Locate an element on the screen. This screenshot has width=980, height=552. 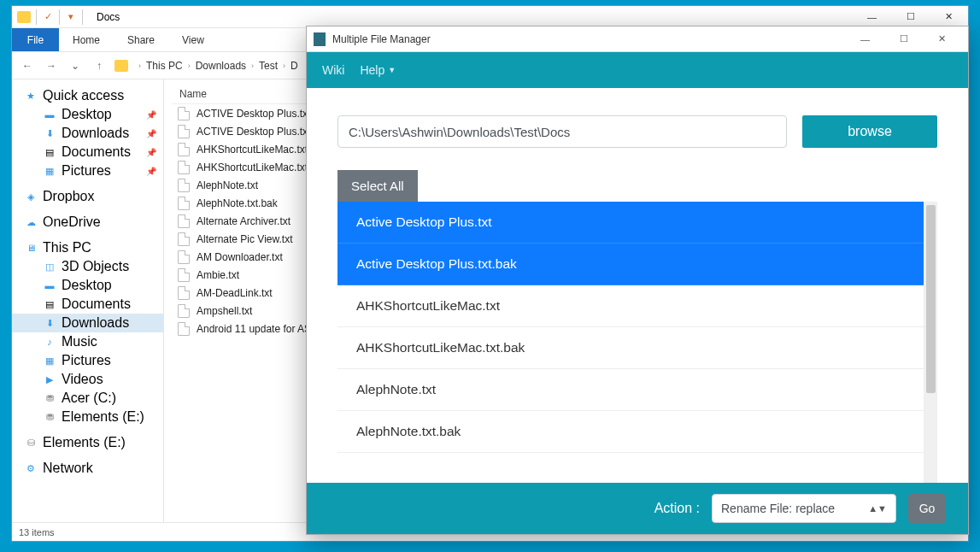
mfm-menubar: Wiki Help▼ is located at coordinates (637, 70).